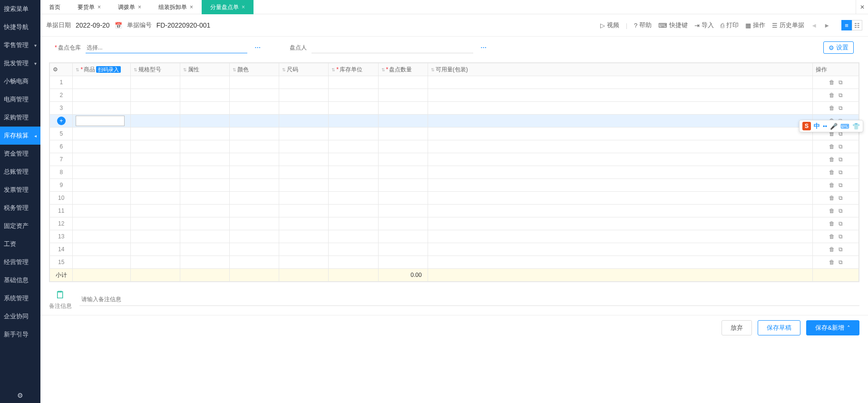 The image size is (868, 403). What do you see at coordinates (20, 280) in the screenshot?
I see `sidebar-item: 基础信息` at bounding box center [20, 280].